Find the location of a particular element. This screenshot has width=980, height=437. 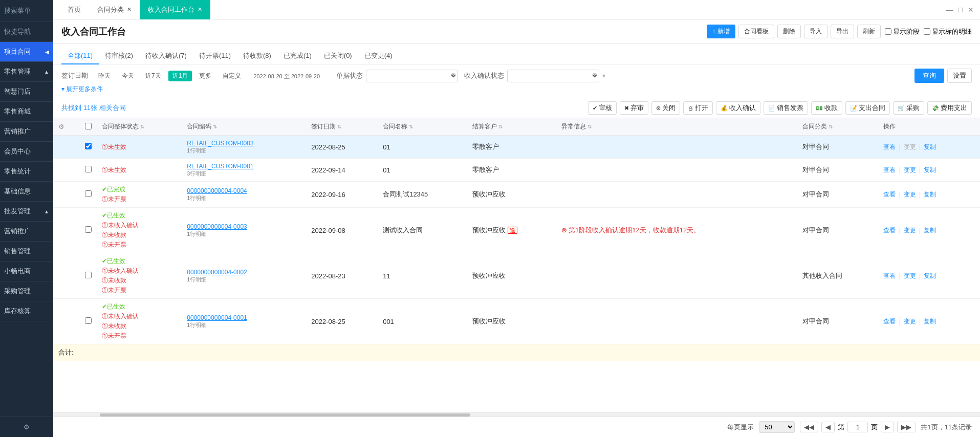

row-code-link-2: RETAIL_CUSTOM-0001 is located at coordinates (220, 166).